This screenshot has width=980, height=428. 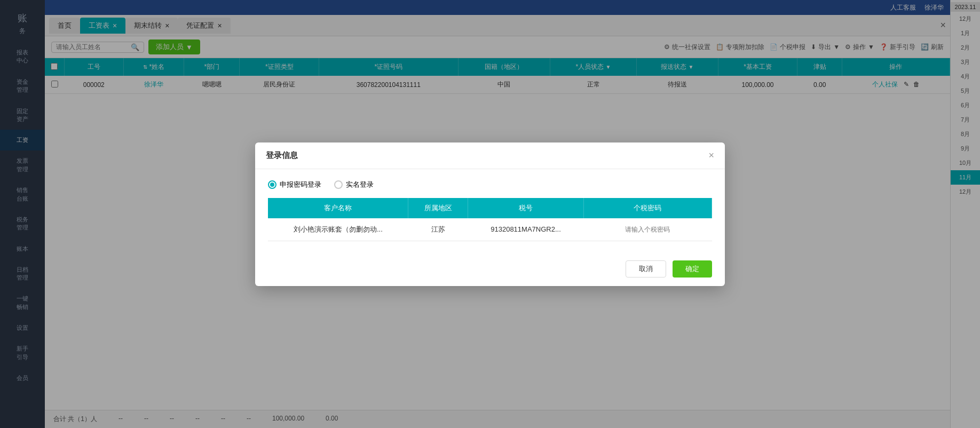 What do you see at coordinates (438, 229) in the screenshot?
I see `dialog-cell-region: 江苏` at bounding box center [438, 229].